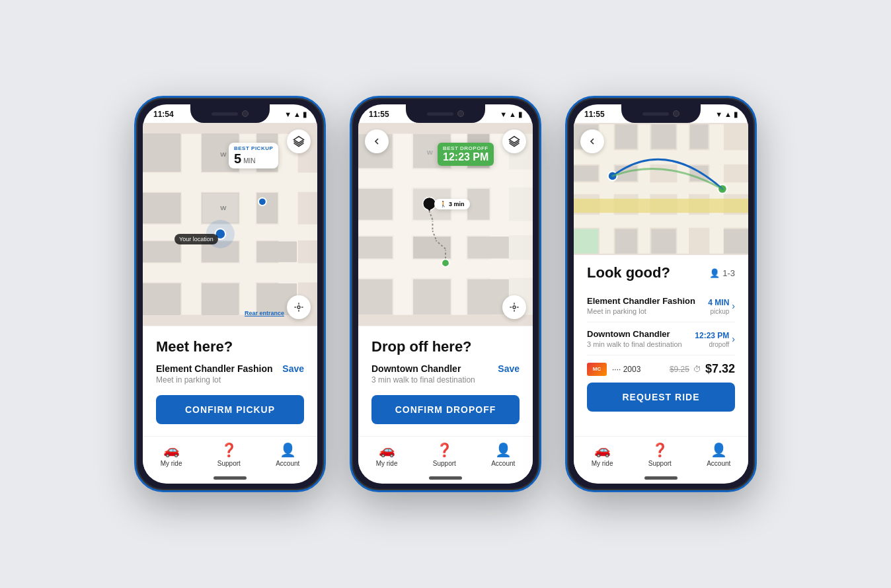 This screenshot has height=588, width=891. What do you see at coordinates (229, 455) in the screenshot?
I see `nav-support-1: ❓ Support` at bounding box center [229, 455].